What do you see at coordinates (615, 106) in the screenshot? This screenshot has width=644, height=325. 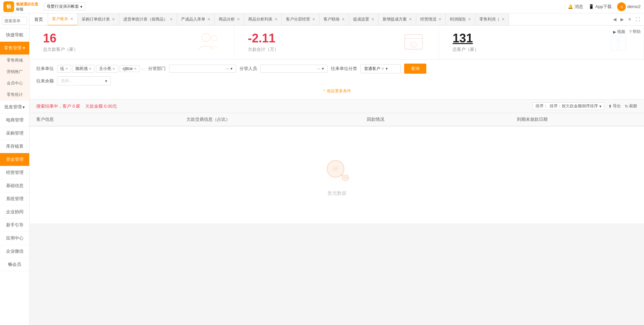 I see `export-button: ⬆ 导出` at bounding box center [615, 106].